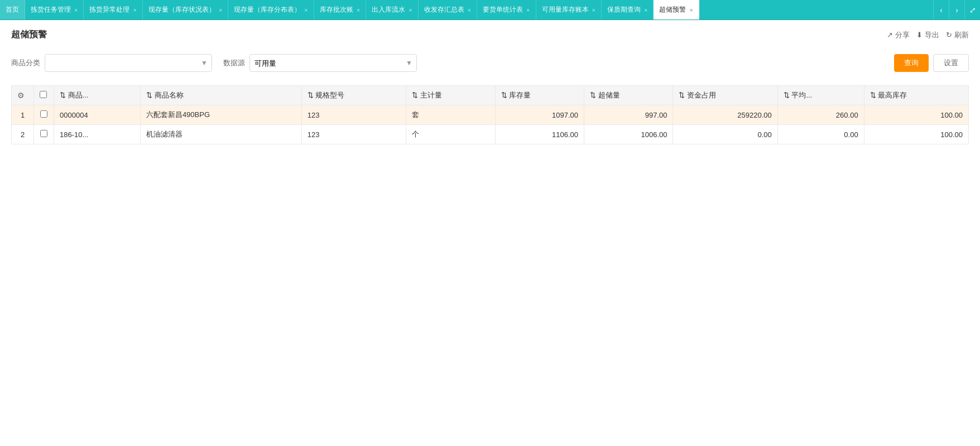  What do you see at coordinates (448, 10) in the screenshot?
I see `nav-tab-summary: 收发存汇总表 ×` at bounding box center [448, 10].